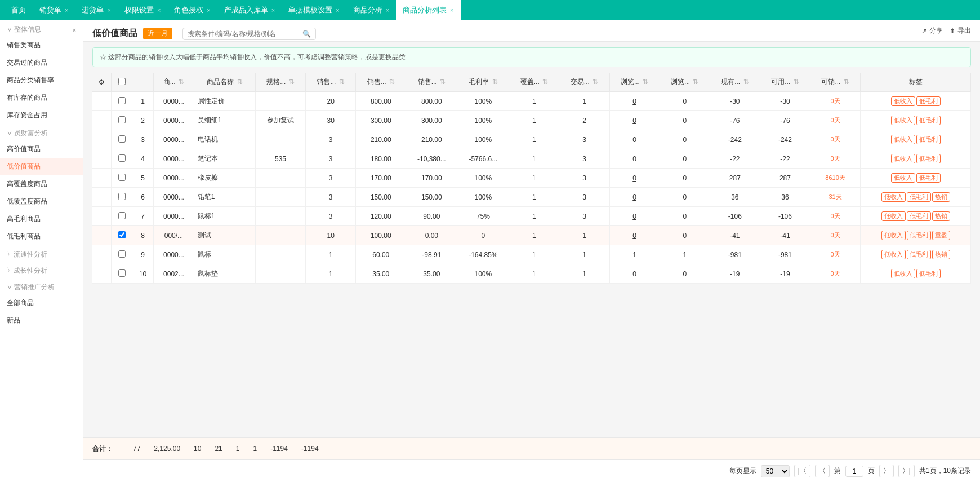 This screenshot has height=482, width=980. What do you see at coordinates (802, 471) in the screenshot?
I see `first-page-button: |〈` at bounding box center [802, 471].